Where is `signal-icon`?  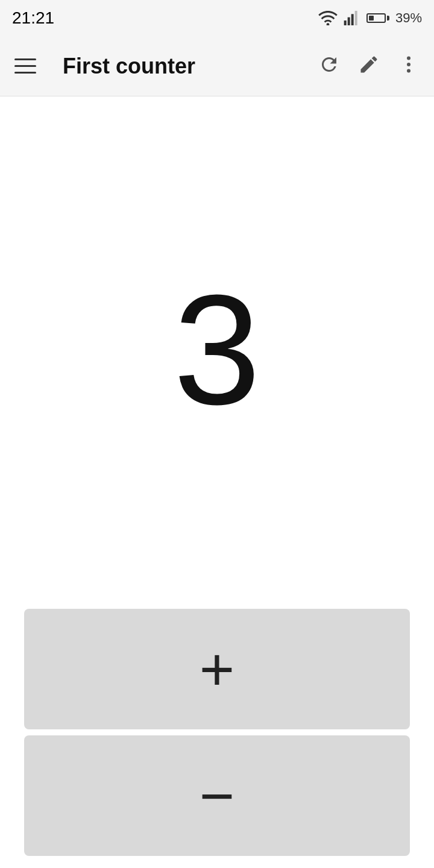 signal-icon is located at coordinates (352, 18).